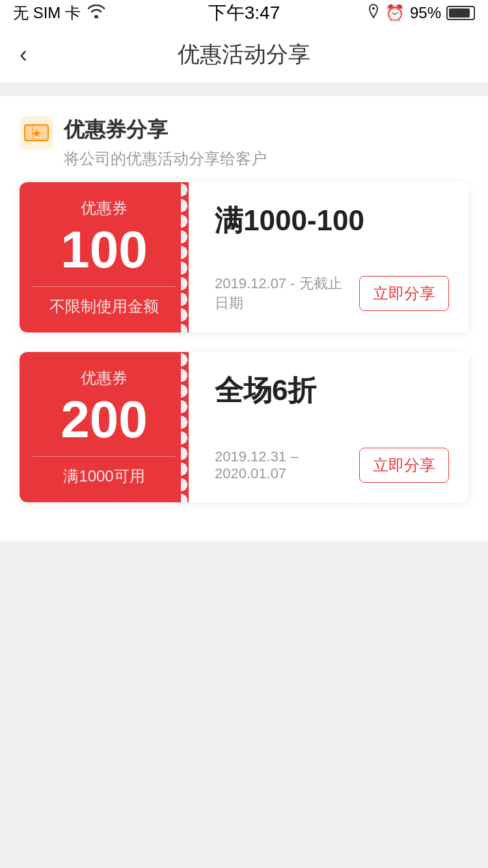 The height and width of the screenshot is (868, 488). Describe the element at coordinates (426, 13) in the screenshot. I see `battery-text: 95%` at that location.